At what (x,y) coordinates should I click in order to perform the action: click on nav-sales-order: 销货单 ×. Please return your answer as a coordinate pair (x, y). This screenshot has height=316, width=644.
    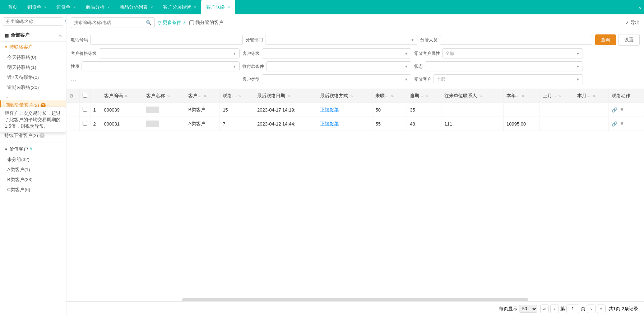
    Looking at the image, I should click on (37, 7).